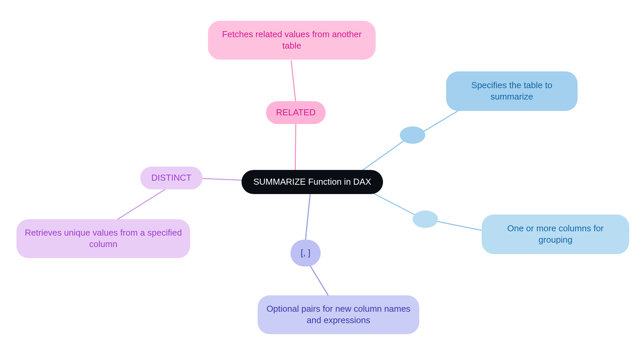  I want to click on pairs-desc-node: Optional pairs for new column names and …, so click(338, 315).